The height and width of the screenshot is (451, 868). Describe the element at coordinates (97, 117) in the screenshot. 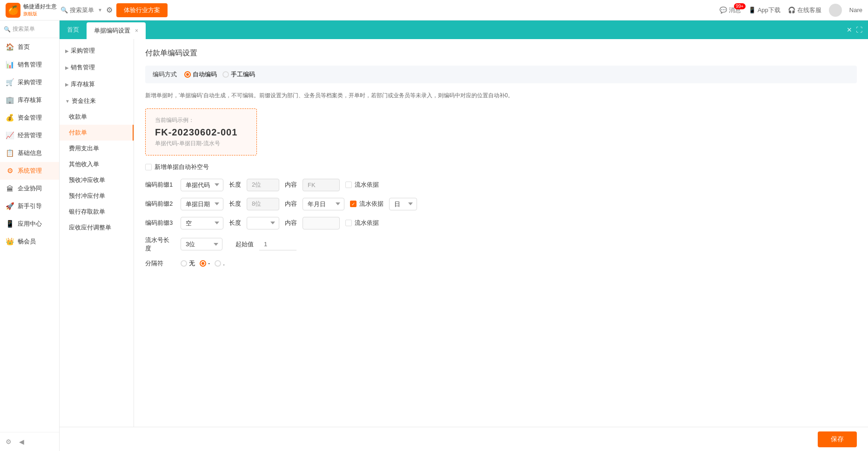

I see `left-nav-item-receipt: 收款单` at that location.